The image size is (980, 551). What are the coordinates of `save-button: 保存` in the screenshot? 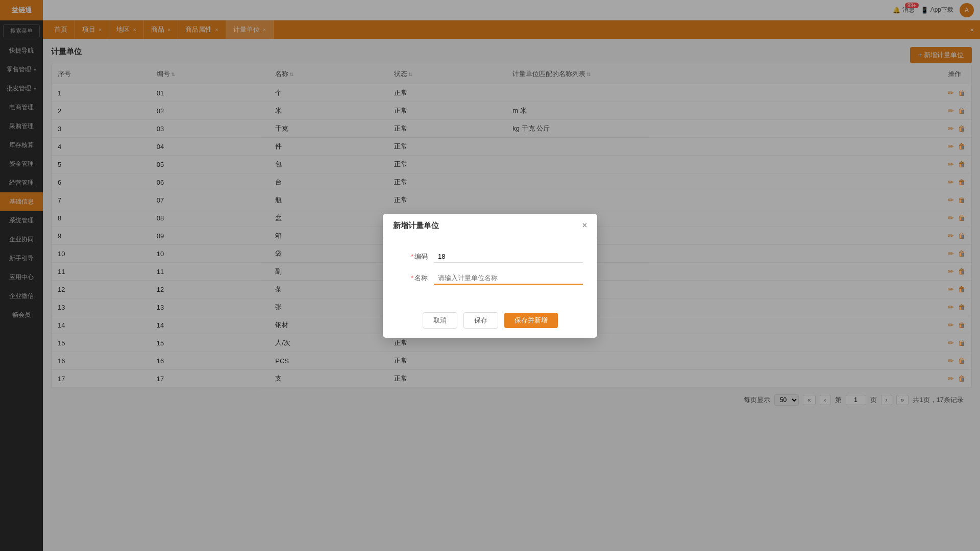 It's located at (481, 320).